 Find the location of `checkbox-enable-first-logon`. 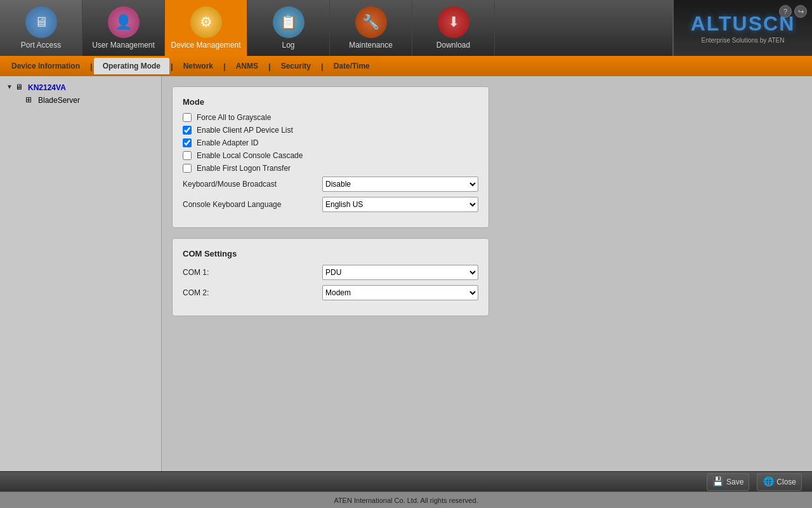

checkbox-enable-first-logon is located at coordinates (187, 168).